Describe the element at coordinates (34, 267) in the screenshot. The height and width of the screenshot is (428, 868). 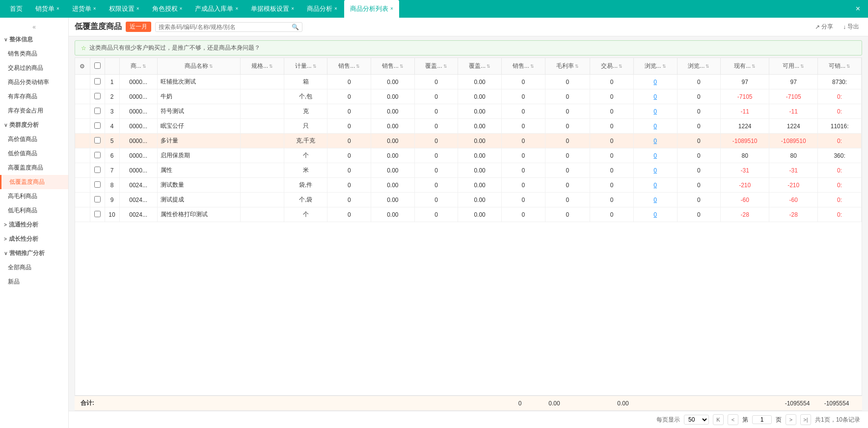
I see `sidebar-item-all-goods: 全部商品` at that location.